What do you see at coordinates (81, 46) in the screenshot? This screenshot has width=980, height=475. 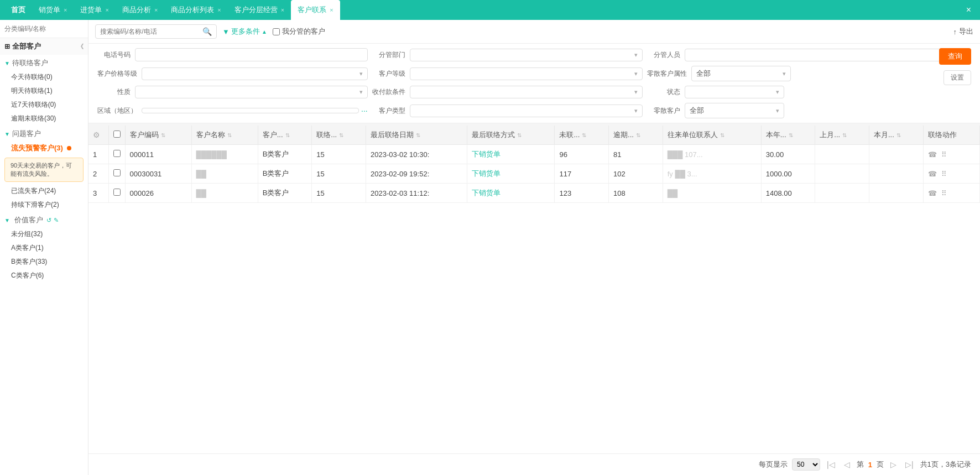 I see `collapse-icon: 《` at bounding box center [81, 46].